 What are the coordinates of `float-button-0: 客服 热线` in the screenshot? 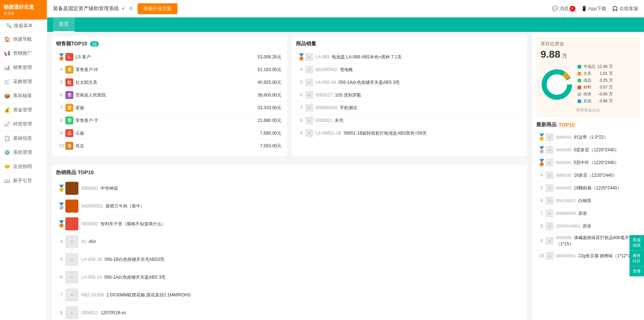 It's located at (637, 243).